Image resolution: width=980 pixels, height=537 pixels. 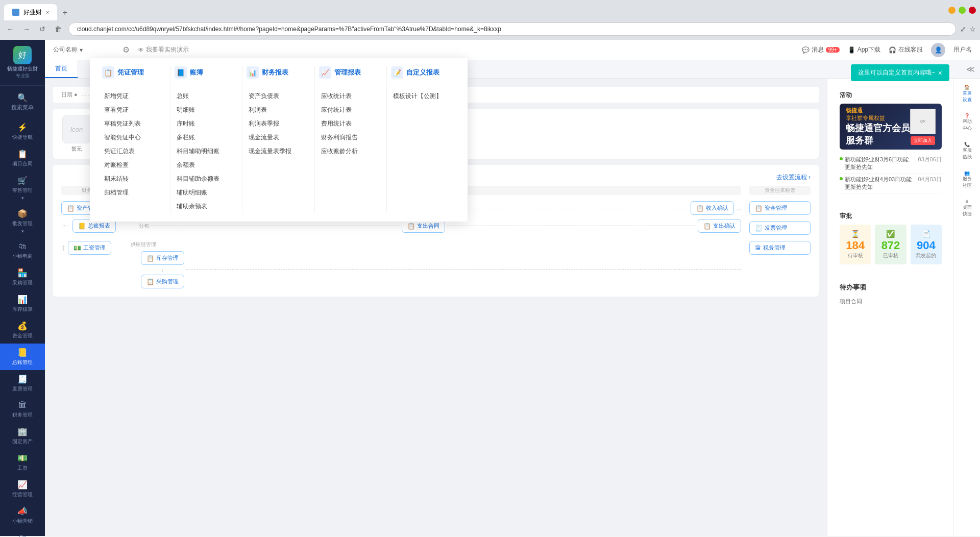 I want to click on active-tab: 好业财 ×, so click(x=31, y=12).